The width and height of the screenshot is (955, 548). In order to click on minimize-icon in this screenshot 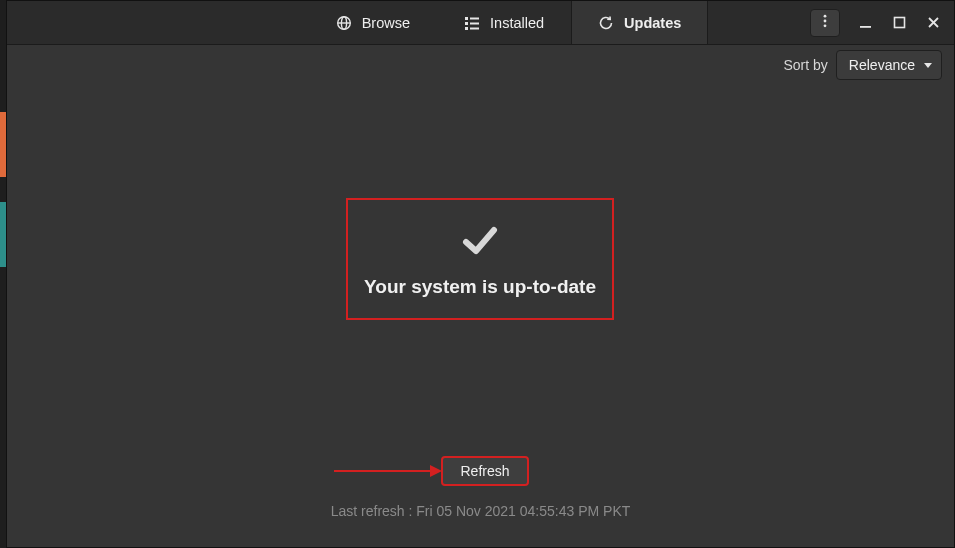, I will do `click(866, 22)`.